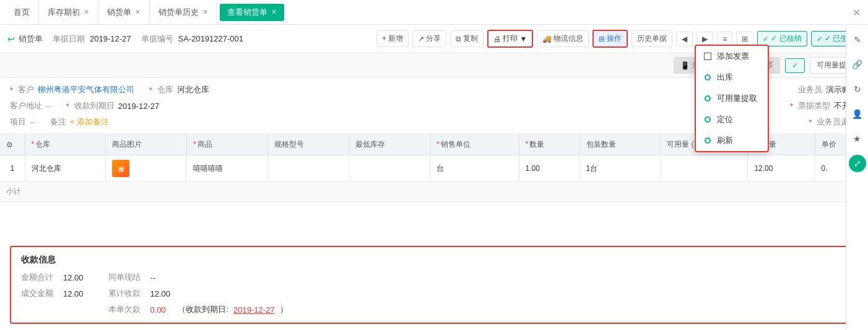 This screenshot has width=868, height=330. What do you see at coordinates (602, 39) in the screenshot?
I see `operations-icon: ⊞` at bounding box center [602, 39].